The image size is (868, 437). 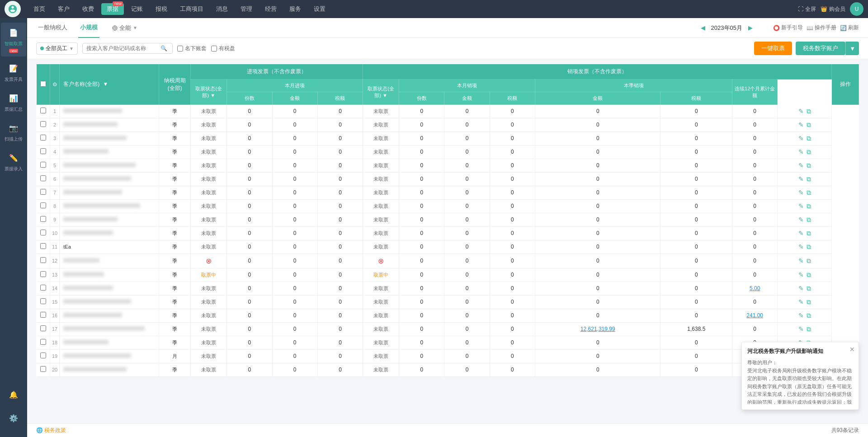 What do you see at coordinates (852, 349) in the screenshot?
I see `notification-close-btn: ✕` at bounding box center [852, 349].